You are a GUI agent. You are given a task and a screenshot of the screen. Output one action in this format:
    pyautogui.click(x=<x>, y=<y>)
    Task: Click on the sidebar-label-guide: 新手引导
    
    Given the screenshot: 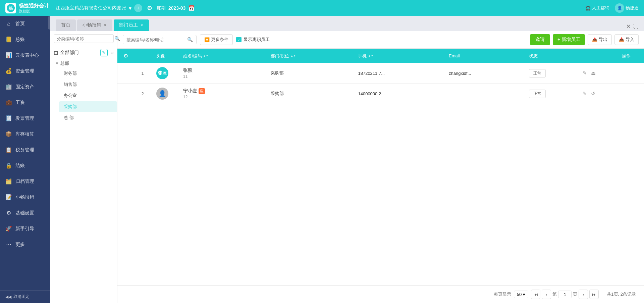 What is the action you would take?
    pyautogui.click(x=25, y=229)
    